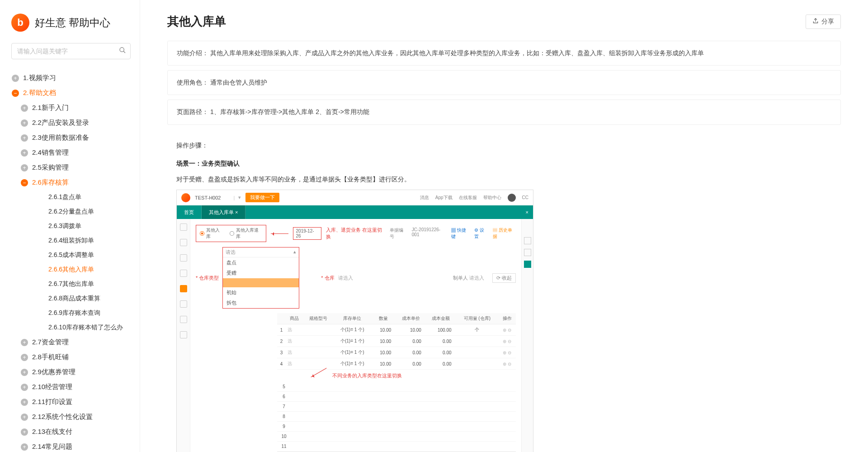  I want to click on sidebar-item: 2.6.10库存账本错了怎么办, so click(71, 328).